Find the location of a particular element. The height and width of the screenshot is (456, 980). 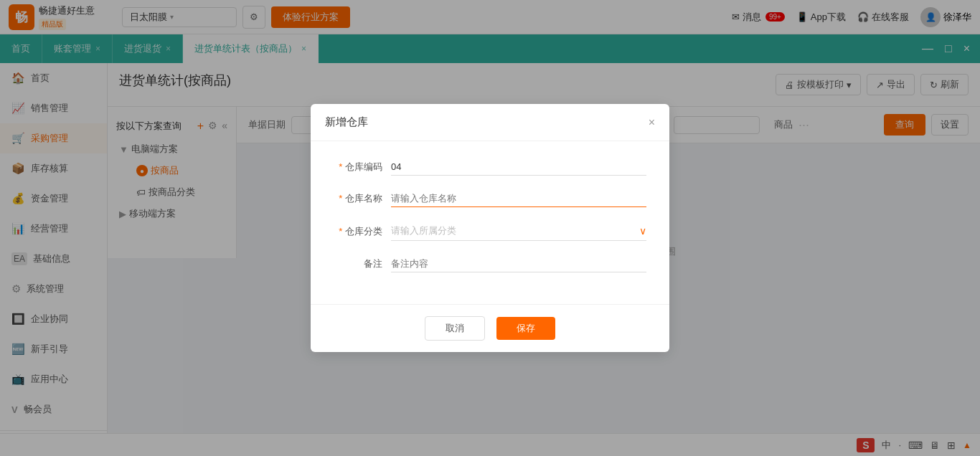

warehouse-name-label: 仓库名称 is located at coordinates (362, 199).